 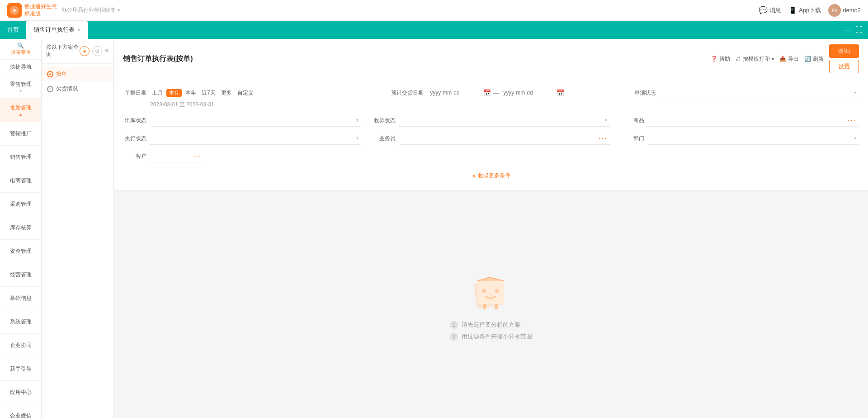 What do you see at coordinates (491, 291) in the screenshot?
I see `empty-illustration` at bounding box center [491, 291].